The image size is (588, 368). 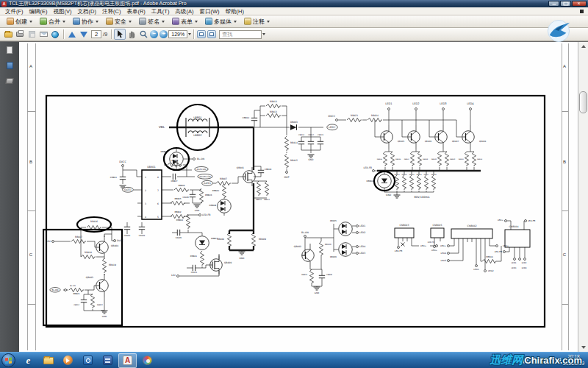 I want to click on previous-page-button, so click(x=72, y=34).